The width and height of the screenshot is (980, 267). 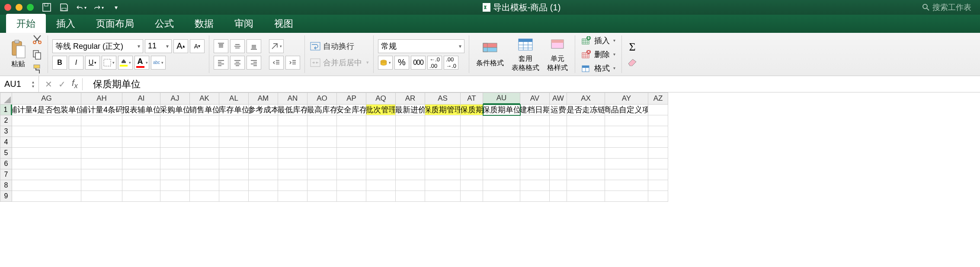 I want to click on save-icon, so click(x=64, y=7).